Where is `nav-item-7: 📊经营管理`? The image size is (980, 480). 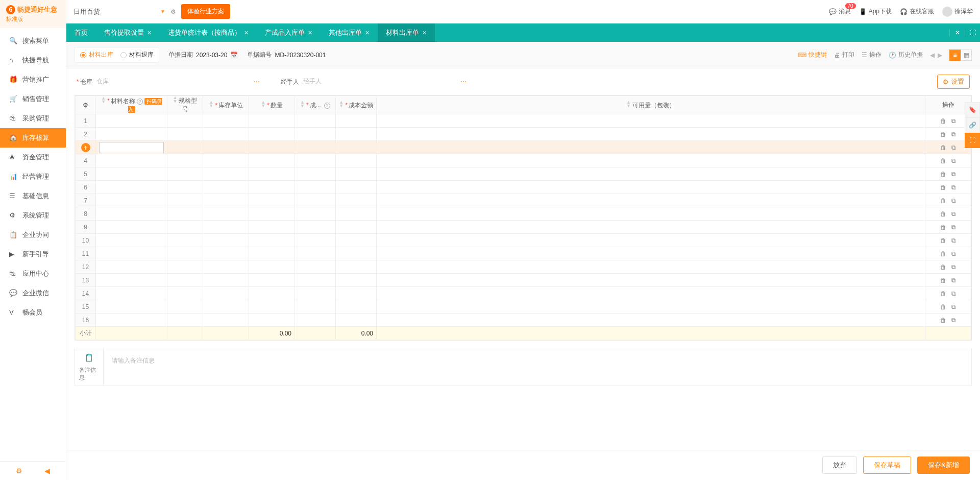
nav-item-7: 📊经营管理 is located at coordinates (33, 177).